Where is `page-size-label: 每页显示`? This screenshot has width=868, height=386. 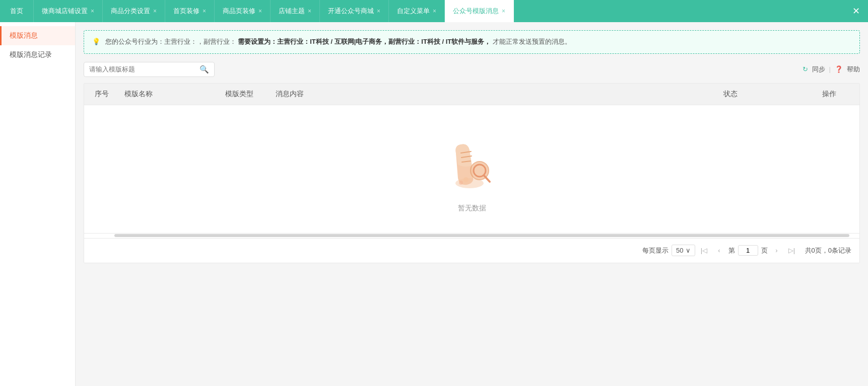 page-size-label: 每页显示 is located at coordinates (655, 251).